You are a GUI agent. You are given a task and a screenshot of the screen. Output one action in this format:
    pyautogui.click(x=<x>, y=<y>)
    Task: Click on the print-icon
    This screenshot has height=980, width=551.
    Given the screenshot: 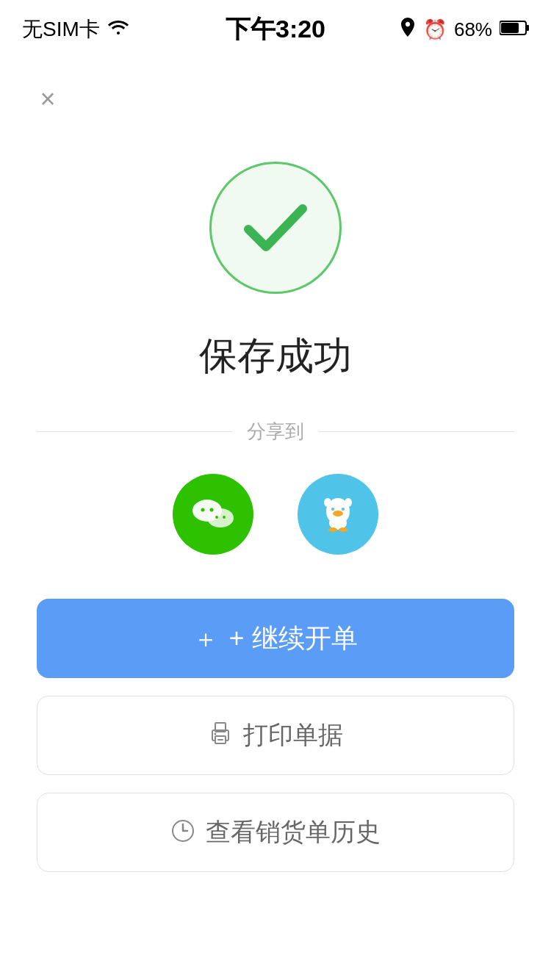 What is the action you would take?
    pyautogui.click(x=220, y=736)
    